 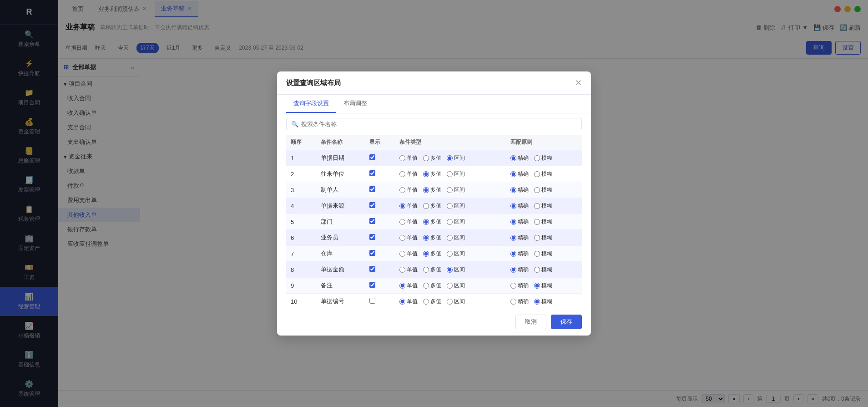 I want to click on modal-search-input, so click(x=439, y=124).